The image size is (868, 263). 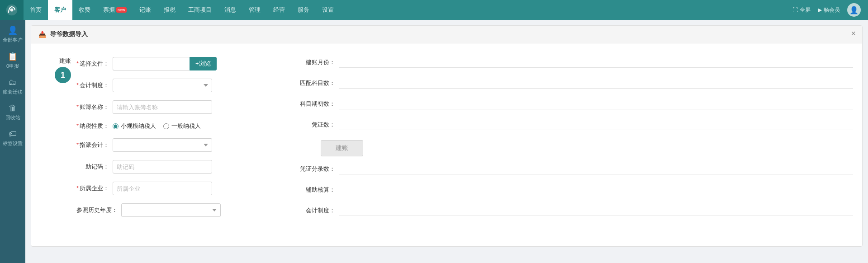 I want to click on close-button: ×, so click(x=853, y=33).